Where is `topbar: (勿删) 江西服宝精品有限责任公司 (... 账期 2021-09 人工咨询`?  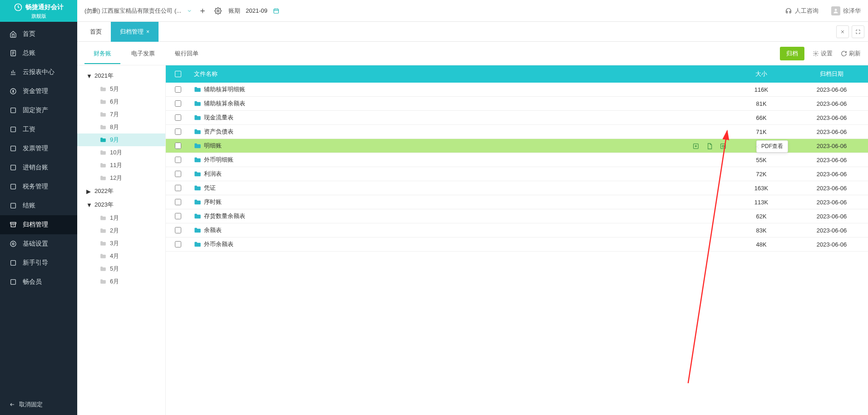 topbar: (勿删) 江西服宝精品有限责任公司 (... 账期 2021-09 人工咨询 is located at coordinates (472, 11).